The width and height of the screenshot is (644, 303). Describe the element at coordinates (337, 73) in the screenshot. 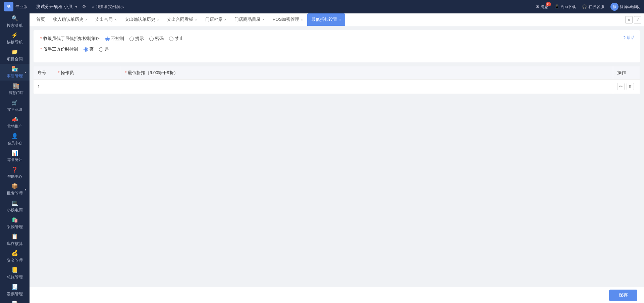

I see `table-header-row: 序号 操作员 最低折扣（9.00等于9折） 操作` at that location.